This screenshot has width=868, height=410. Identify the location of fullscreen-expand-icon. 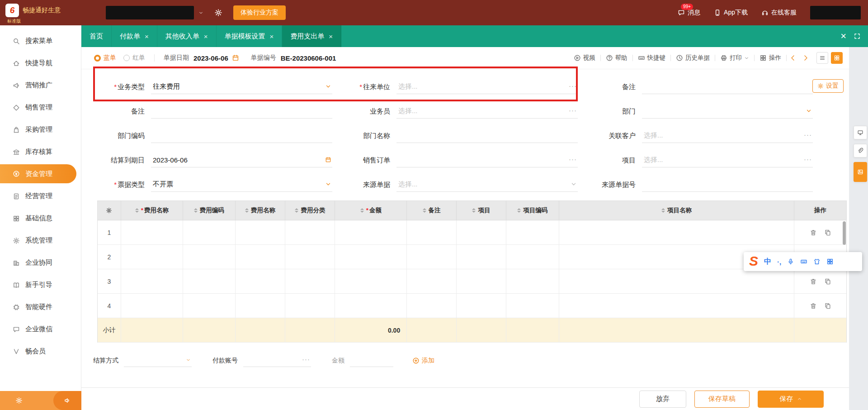
(857, 36).